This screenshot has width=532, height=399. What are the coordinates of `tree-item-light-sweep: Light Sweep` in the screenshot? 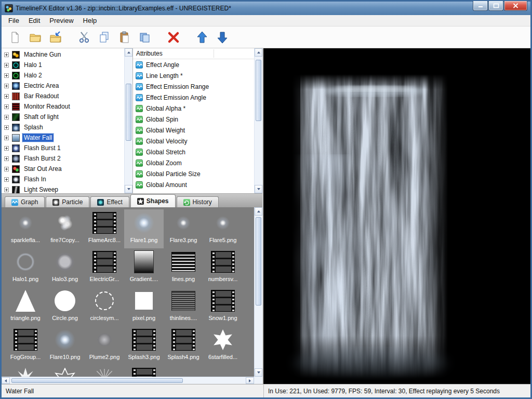 It's located at (63, 189).